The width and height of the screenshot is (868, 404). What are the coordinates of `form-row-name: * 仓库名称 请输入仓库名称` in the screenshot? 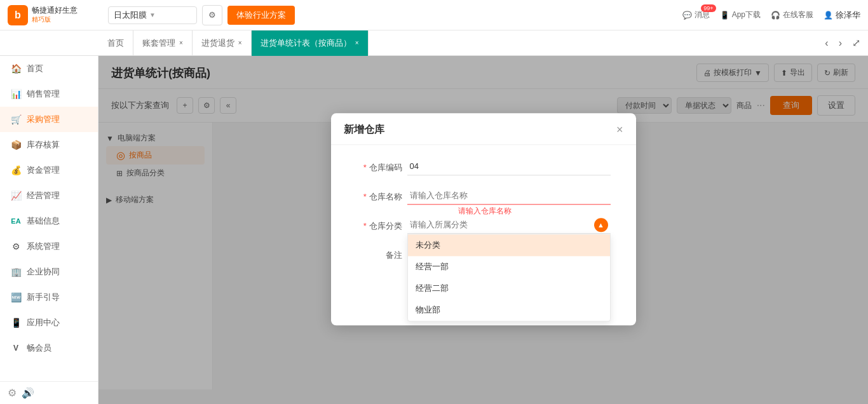 It's located at (484, 196).